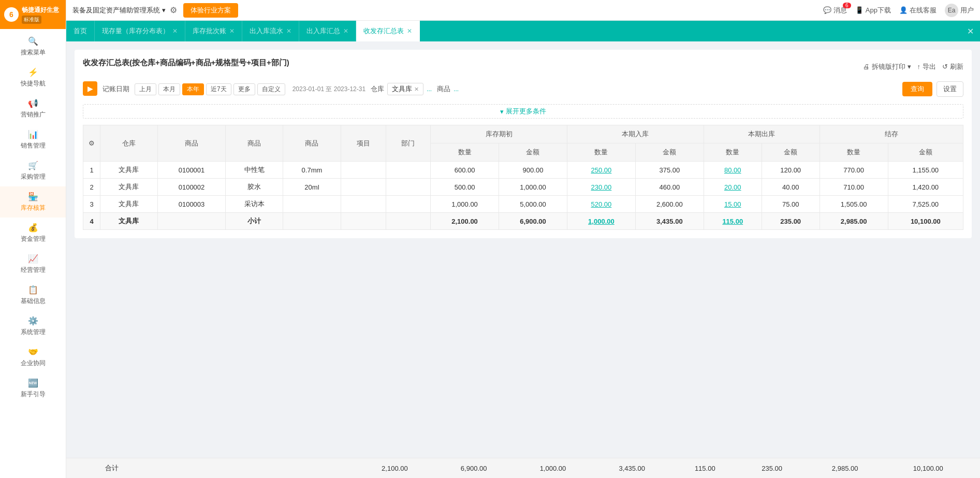 The height and width of the screenshot is (478, 980). I want to click on sidebar-label-search: 搜索菜单, so click(33, 53).